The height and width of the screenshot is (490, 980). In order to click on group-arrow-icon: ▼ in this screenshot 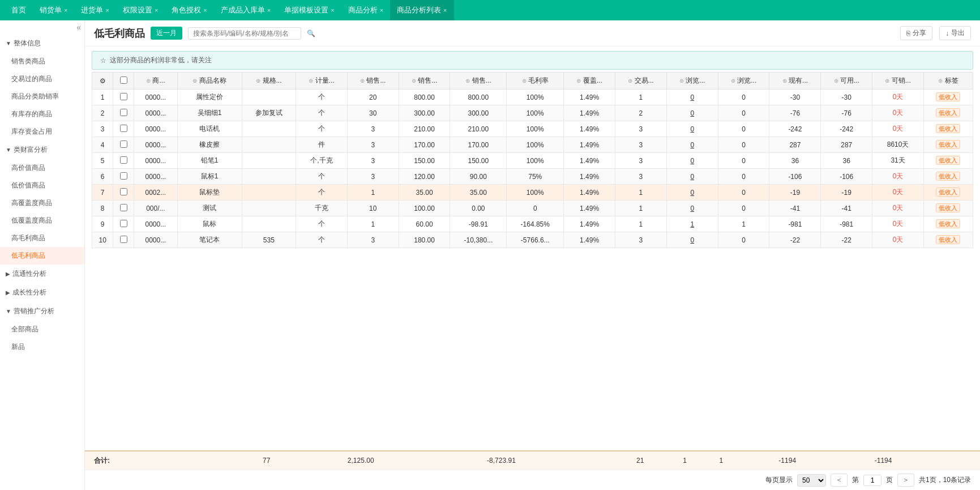, I will do `click(8, 43)`.